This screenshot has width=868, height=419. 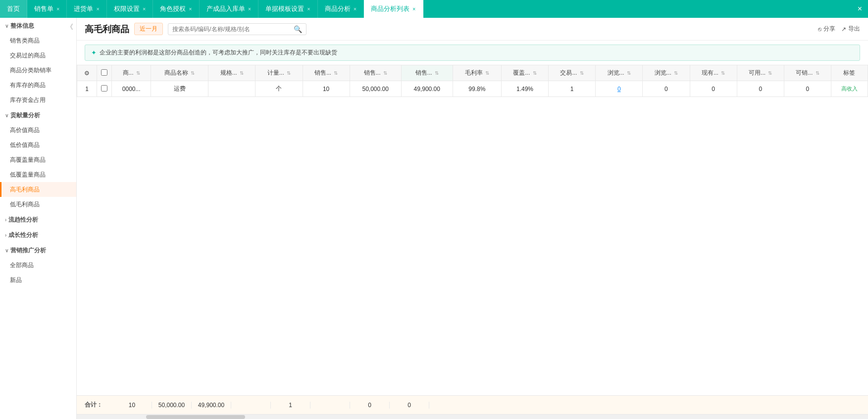 I want to click on nav-role-label: 角色授权, so click(x=173, y=9).